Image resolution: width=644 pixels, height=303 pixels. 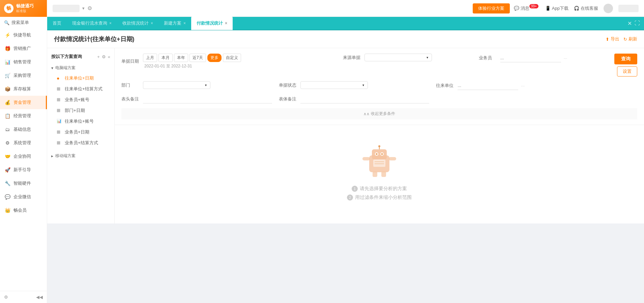 What do you see at coordinates (24, 197) in the screenshot?
I see `sidebar-item-wechat: 💬 企业微信` at bounding box center [24, 197].